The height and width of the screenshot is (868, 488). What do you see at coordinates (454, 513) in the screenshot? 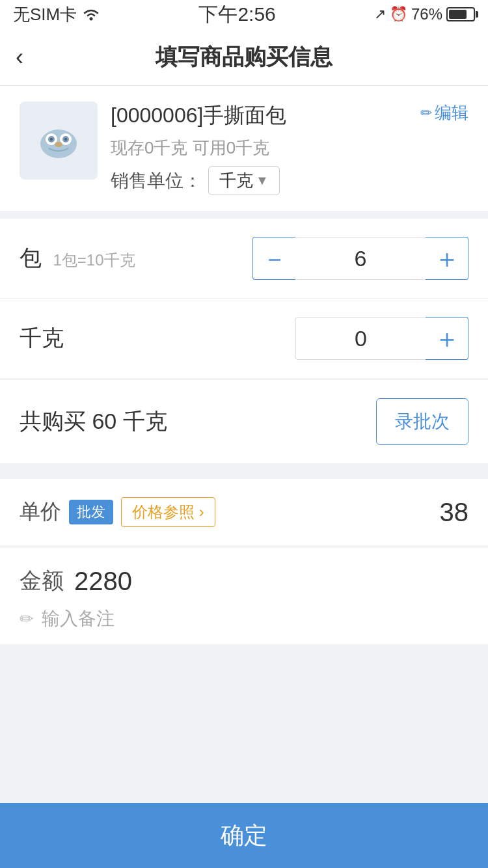
I see `price-value: 38` at bounding box center [454, 513].